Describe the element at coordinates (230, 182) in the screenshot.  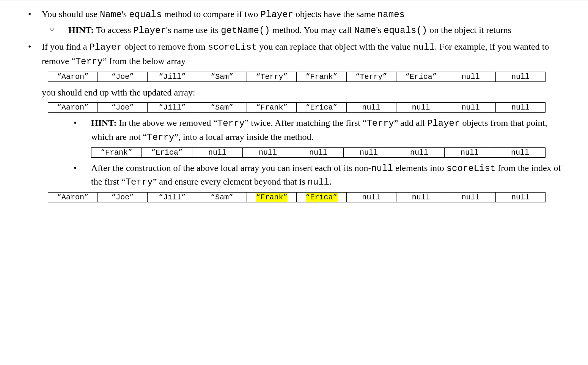
I see `text: ” and ensure every element beyond that i…` at that location.